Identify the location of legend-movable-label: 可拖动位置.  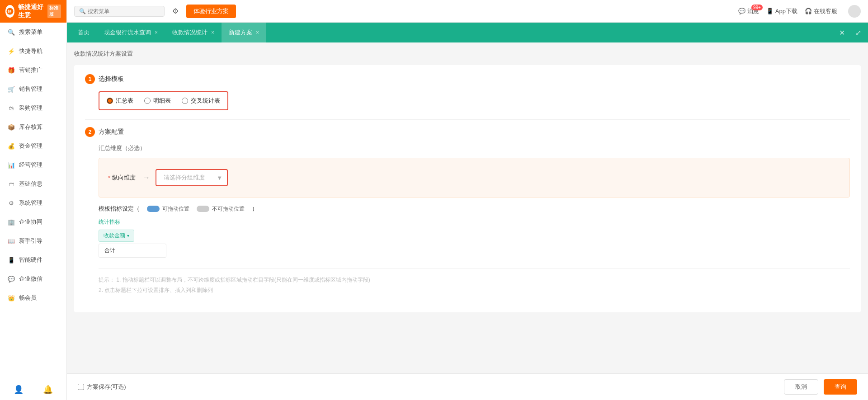
(176, 209).